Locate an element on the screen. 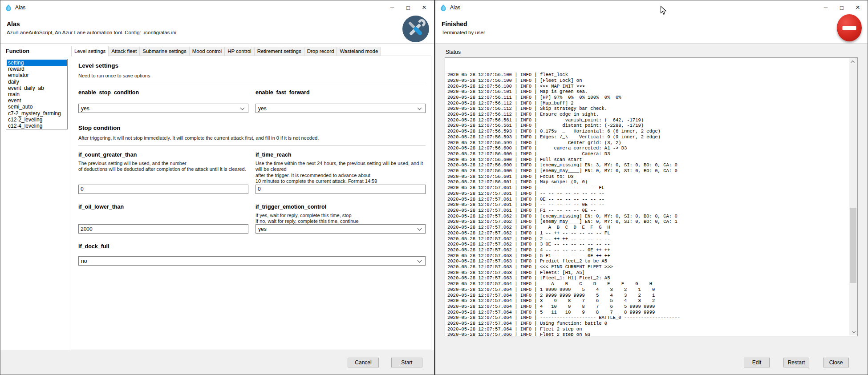 The width and height of the screenshot is (868, 375). field-label: if_oil_lower_than is located at coordinates (163, 207).